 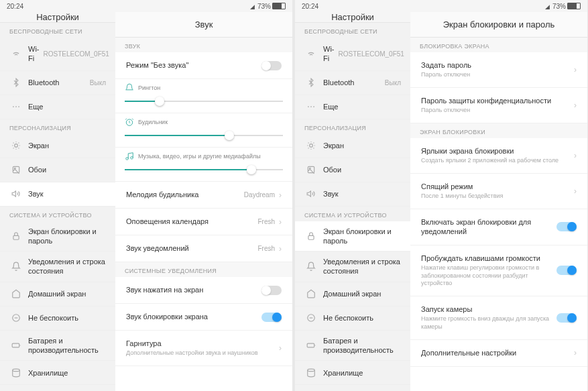 What do you see at coordinates (190, 248) in the screenshot?
I see `row-label: Звук уведомлений` at bounding box center [190, 248].